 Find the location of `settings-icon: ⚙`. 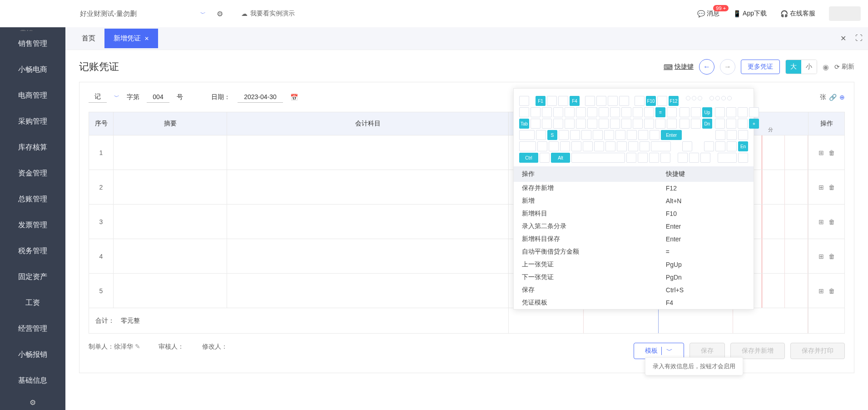

settings-icon: ⚙ is located at coordinates (220, 14).